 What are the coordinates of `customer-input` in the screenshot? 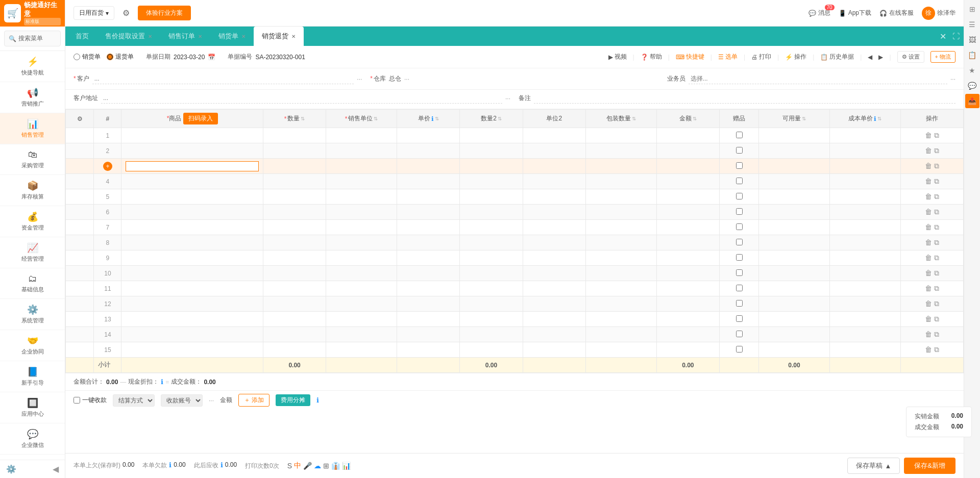 It's located at (224, 79).